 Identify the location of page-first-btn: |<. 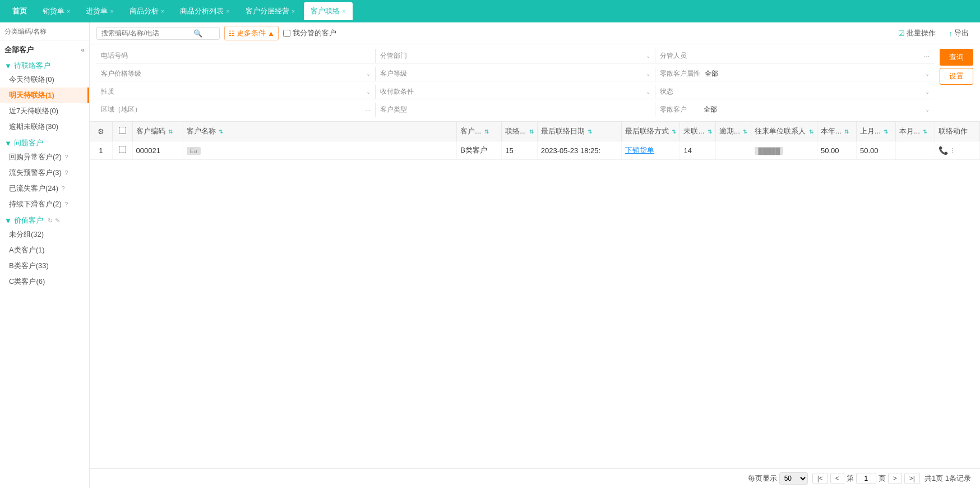
(820, 478).